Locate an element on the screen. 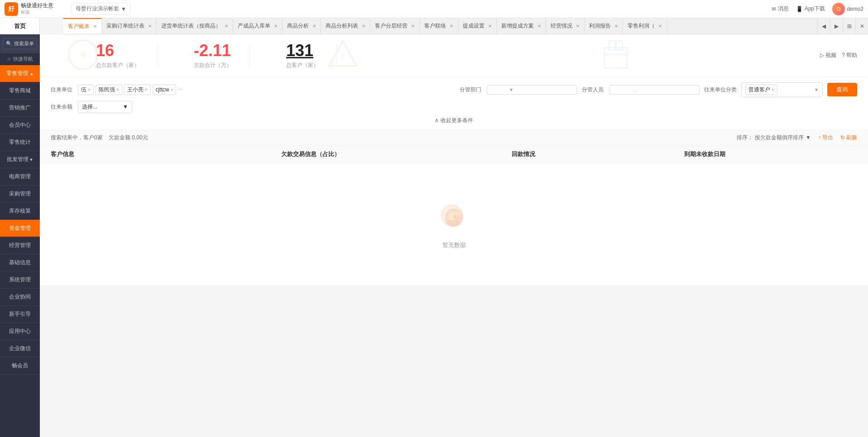 The height and width of the screenshot is (437, 868). tab-client-account: 客户账本 ✕ is located at coordinates (82, 26).